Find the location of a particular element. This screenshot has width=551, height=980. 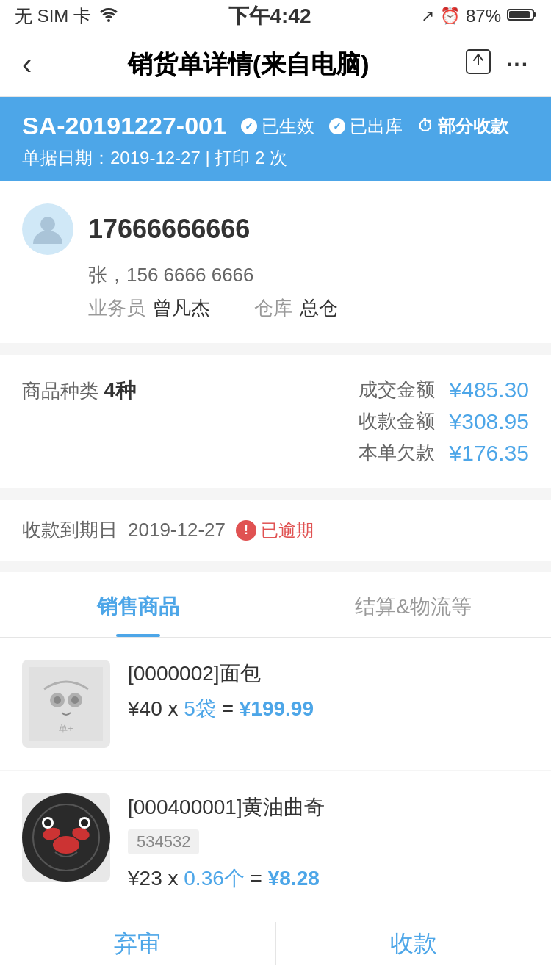

debt-value: ¥176.35 is located at coordinates (489, 453).